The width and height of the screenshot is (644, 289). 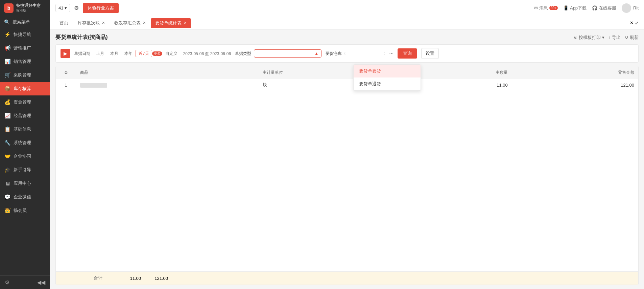 What do you see at coordinates (7, 129) in the screenshot?
I see `basic-info-icon: 📋` at bounding box center [7, 129].